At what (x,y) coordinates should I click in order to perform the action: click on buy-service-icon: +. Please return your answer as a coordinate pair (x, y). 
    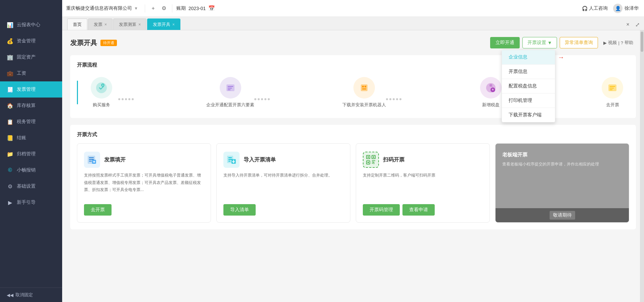
    Looking at the image, I should click on (101, 88).